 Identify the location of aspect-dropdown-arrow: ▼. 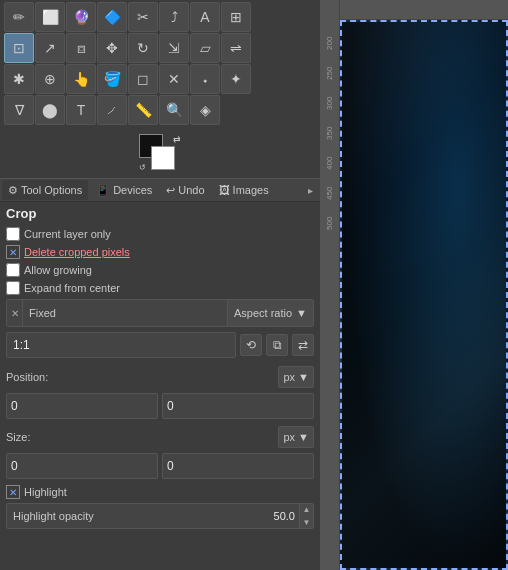
(302, 313).